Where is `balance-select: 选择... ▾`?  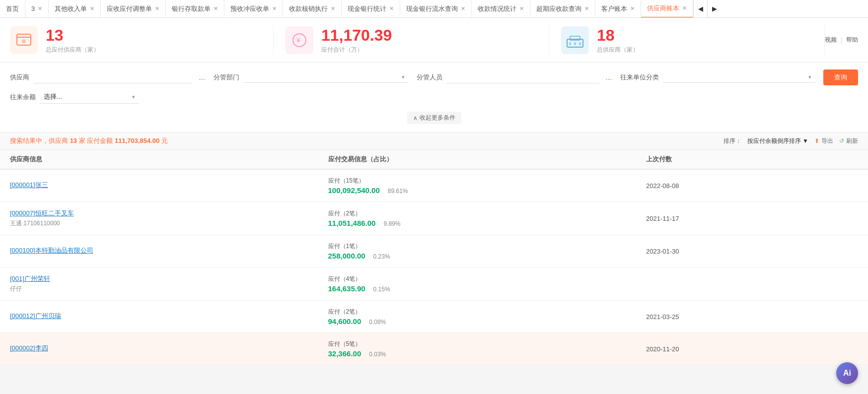 balance-select: 选择... ▾ is located at coordinates (89, 97).